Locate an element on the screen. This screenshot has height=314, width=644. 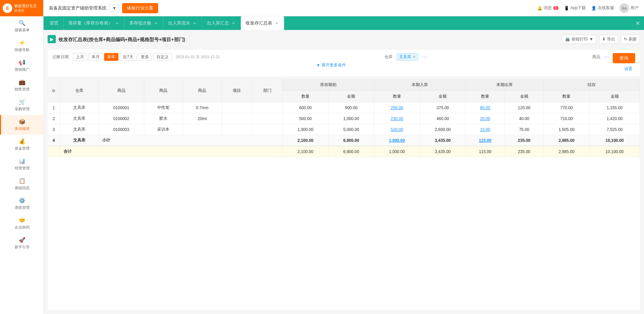
total-close-amt: 10,100.00 is located at coordinates (615, 152).